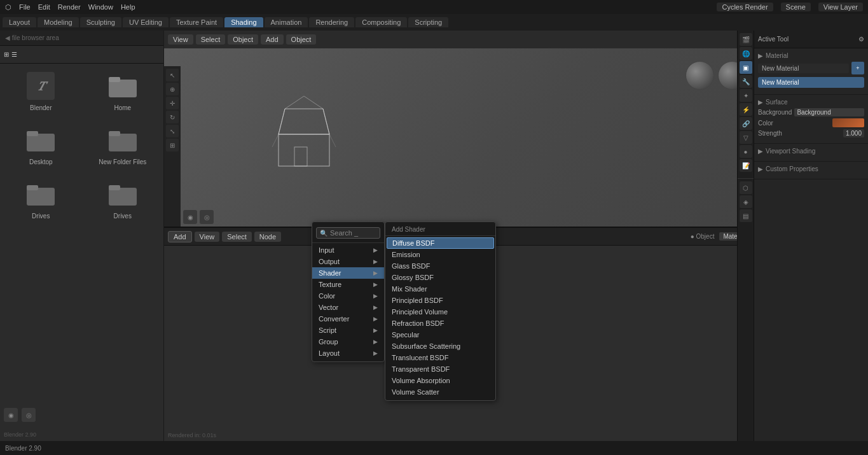  I want to click on surface-shader-select: Background, so click(829, 112).